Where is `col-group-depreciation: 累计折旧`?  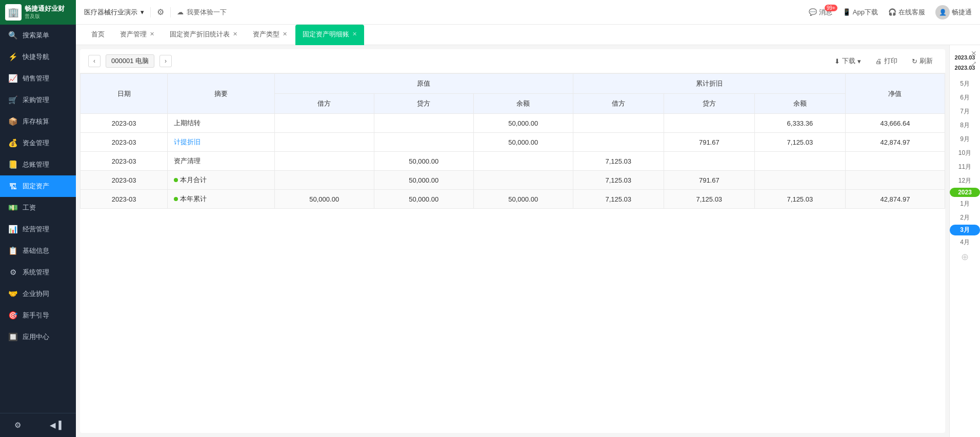
col-group-depreciation: 累计折旧 is located at coordinates (709, 84).